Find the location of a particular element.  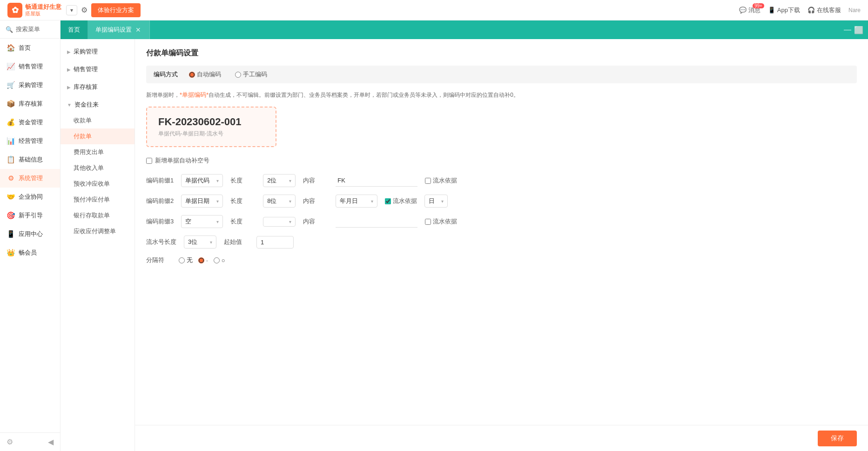

prefix3-select: 空 ▾ is located at coordinates (202, 222).